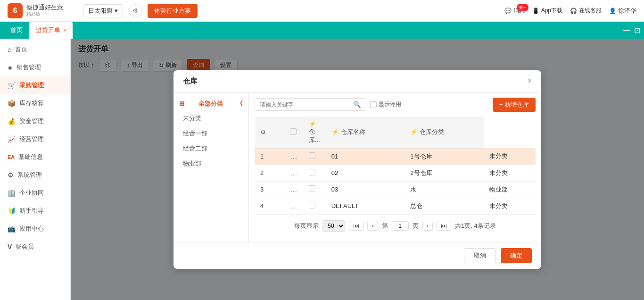 The image size is (644, 300). What do you see at coordinates (263, 132) in the screenshot?
I see `gear-icon: ⚙` at bounding box center [263, 132].